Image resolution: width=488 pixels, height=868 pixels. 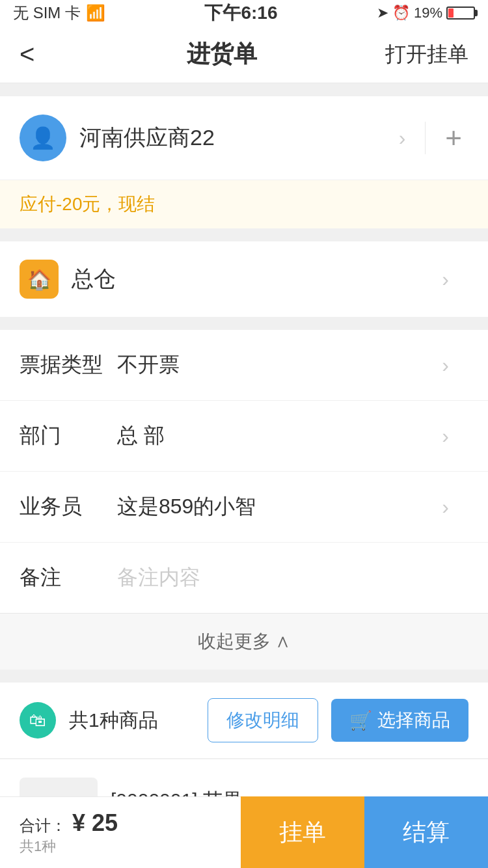 I want to click on status-left: 无 SIM 卡 📶, so click(x=59, y=13).